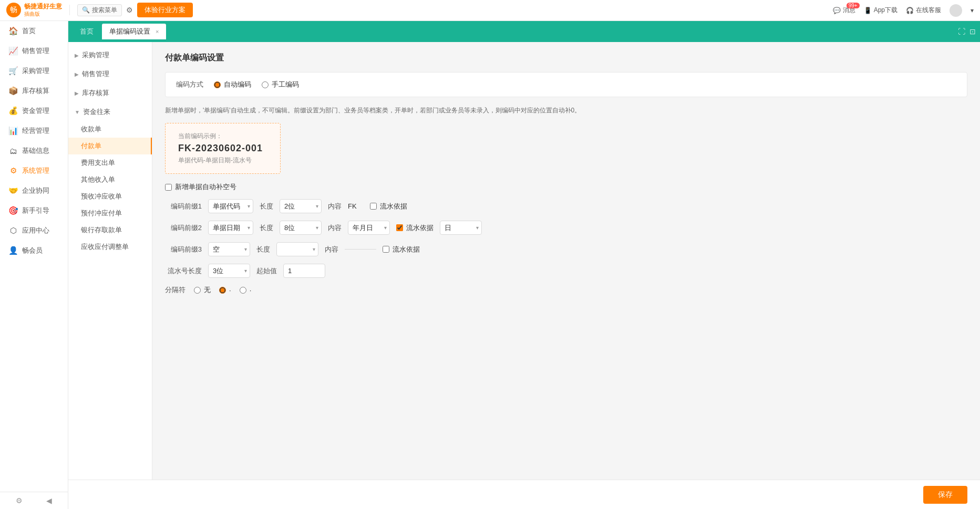 This screenshot has height=509, width=980. Describe the element at coordinates (356, 206) in the screenshot. I see `content1-value: FK` at that location.